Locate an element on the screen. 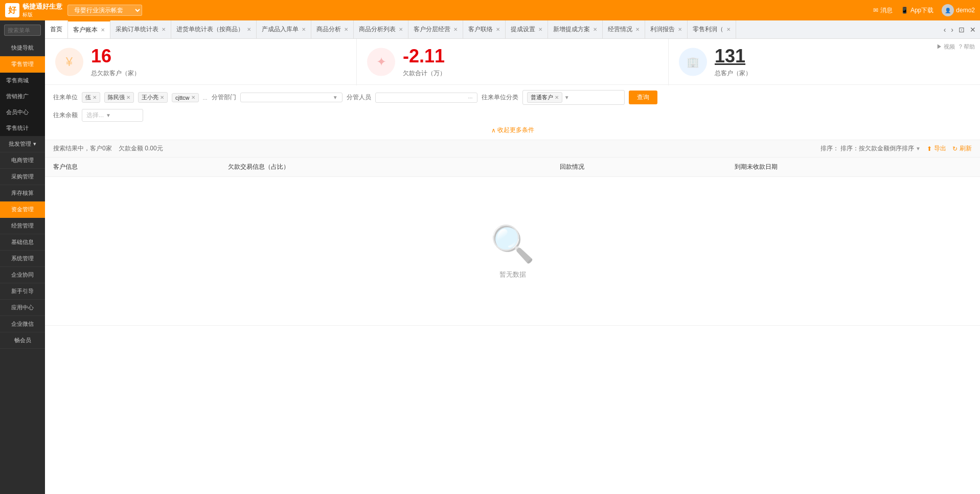 This screenshot has width=980, height=494. tab-profit-report: 利润报告 ✕ is located at coordinates (667, 30).